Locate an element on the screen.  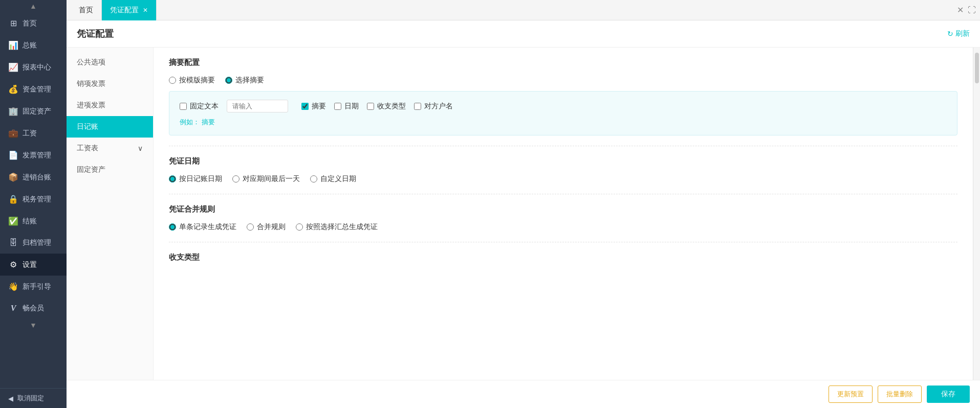
sidebar-item-invoice: 📄 发票管理 is located at coordinates (33, 155).